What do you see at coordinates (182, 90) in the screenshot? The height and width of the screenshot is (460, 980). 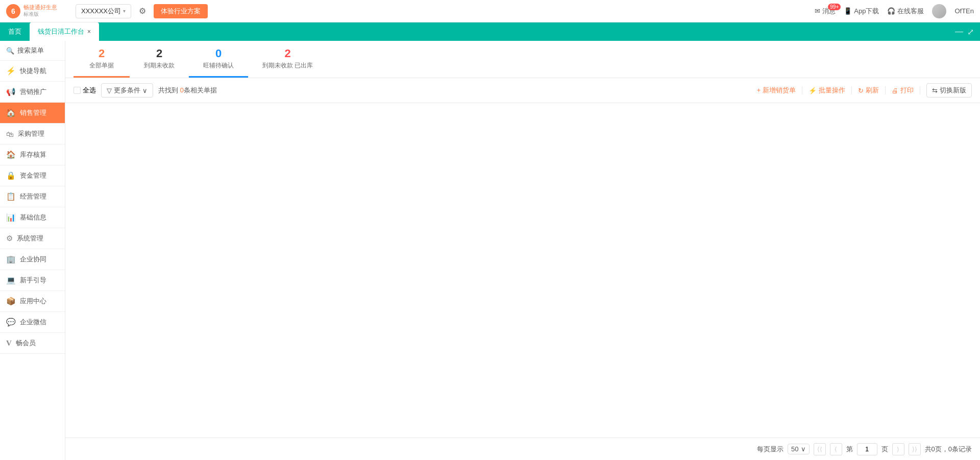 I see `found-count: 0` at bounding box center [182, 90].